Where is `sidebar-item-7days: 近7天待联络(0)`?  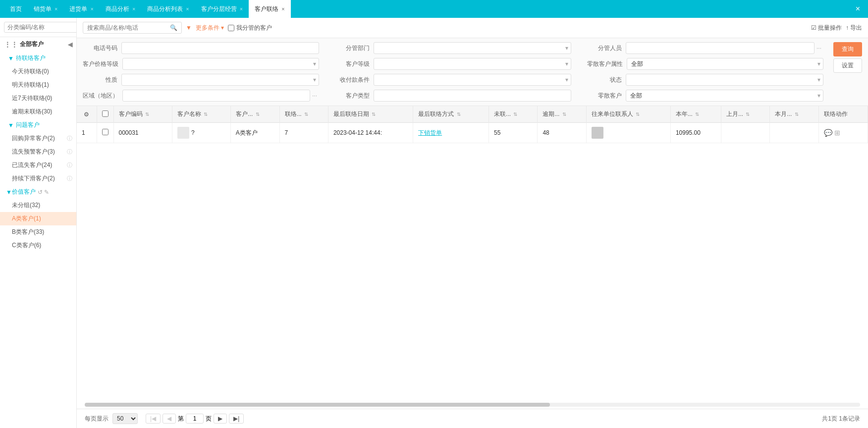 sidebar-item-7days: 近7天待联络(0) is located at coordinates (38, 98).